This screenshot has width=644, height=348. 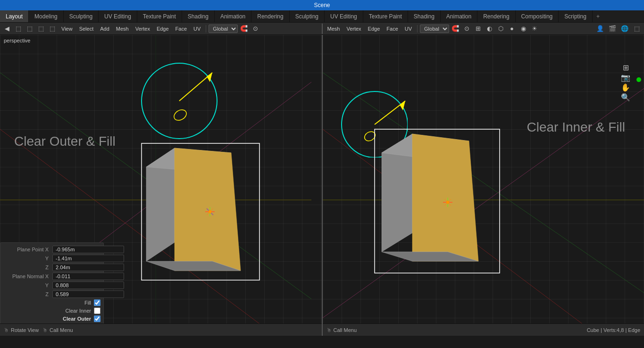 I want to click on plane-normal-y-row: Y, so click(x=52, y=285).